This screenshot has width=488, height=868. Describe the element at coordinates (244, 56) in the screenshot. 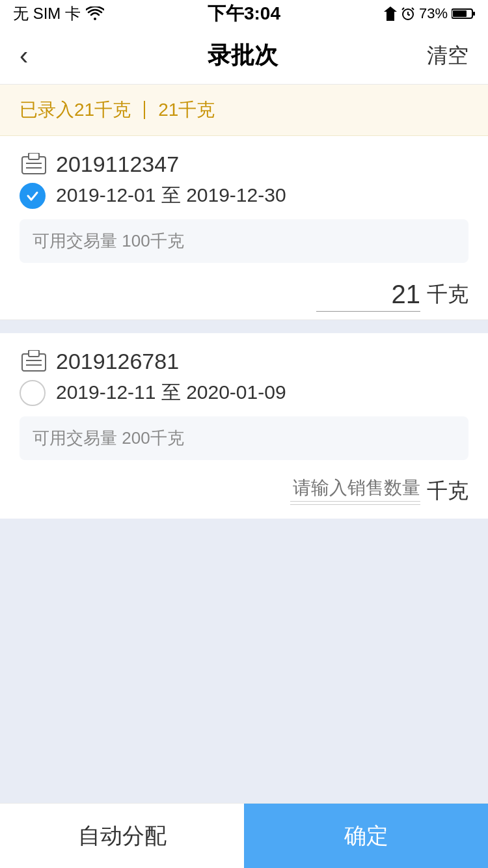

I see `nav-bar: ‹ 录批次 清空` at that location.